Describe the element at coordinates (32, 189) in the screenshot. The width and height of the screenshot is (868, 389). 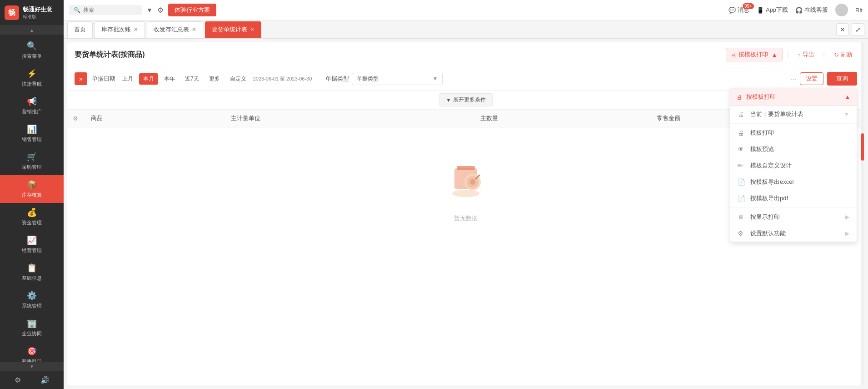
I see `sidebar-item-inventory: 📦 库存核算` at that location.